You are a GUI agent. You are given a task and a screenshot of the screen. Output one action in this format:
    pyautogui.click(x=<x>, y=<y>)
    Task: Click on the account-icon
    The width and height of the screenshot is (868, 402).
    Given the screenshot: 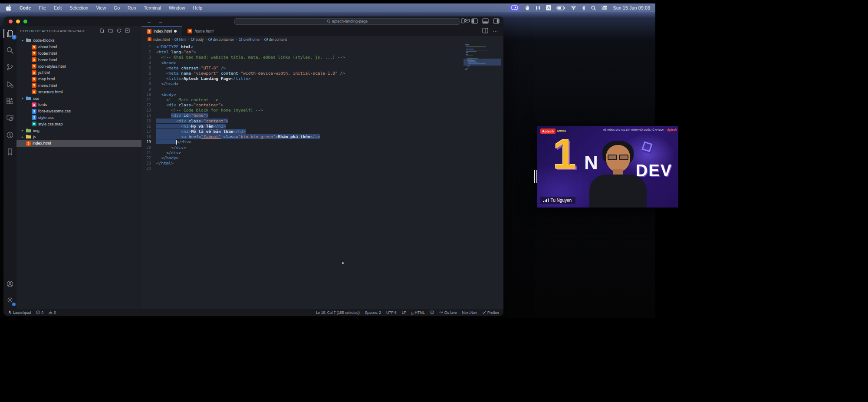 What is the action you would take?
    pyautogui.click(x=10, y=284)
    